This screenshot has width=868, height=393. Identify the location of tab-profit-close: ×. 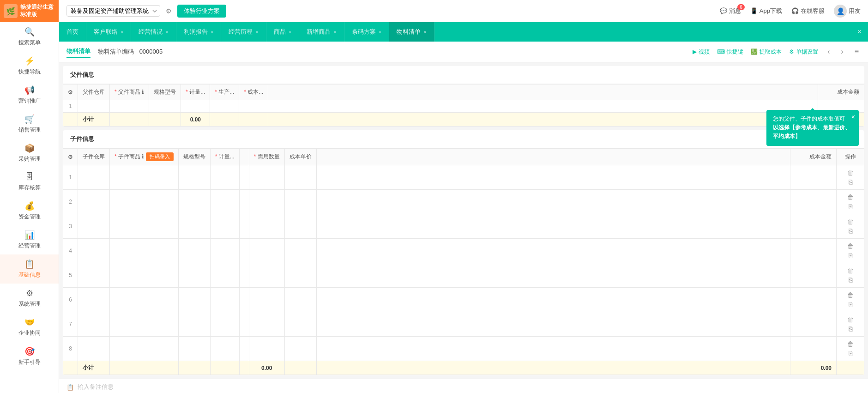
(212, 32).